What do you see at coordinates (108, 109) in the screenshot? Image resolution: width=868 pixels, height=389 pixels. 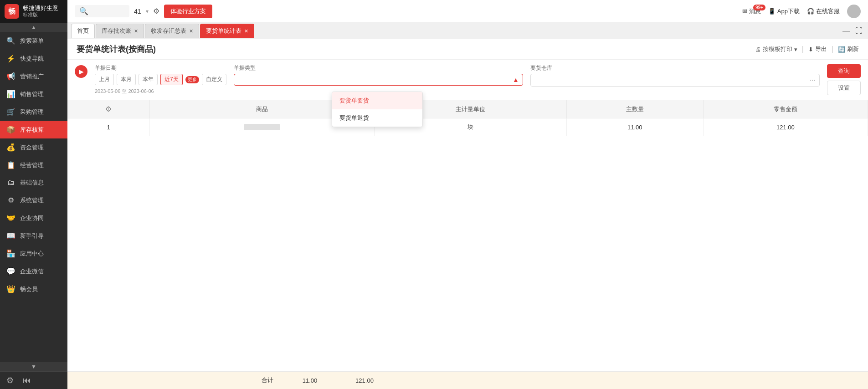 I see `col-header-settings: ⚙` at bounding box center [108, 109].